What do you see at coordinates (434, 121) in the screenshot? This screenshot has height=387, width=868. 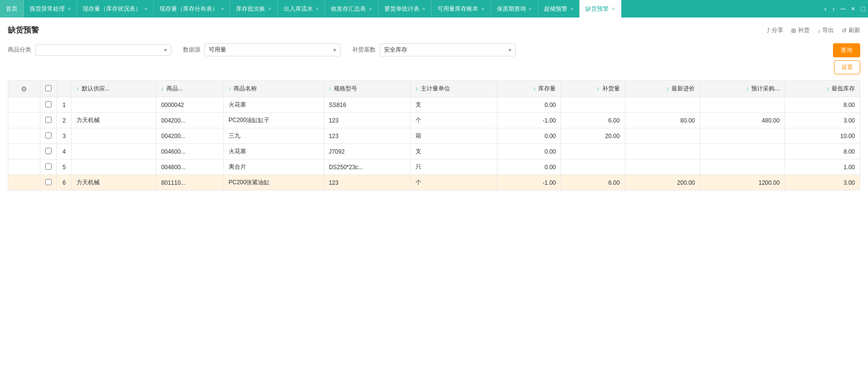 I see `table-row: 2 力天机械 004200... PC200油缸缸子 123 个 -1.00 6…` at bounding box center [434, 121].